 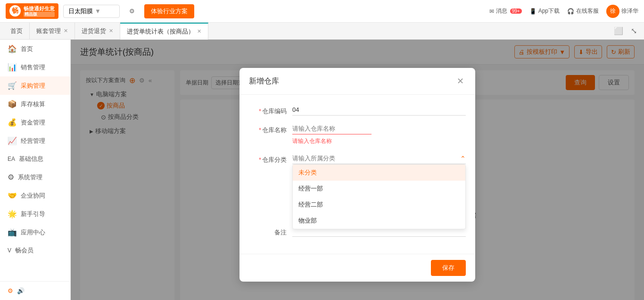 I want to click on tab-purchase-stats-close: ✕, so click(x=199, y=31).